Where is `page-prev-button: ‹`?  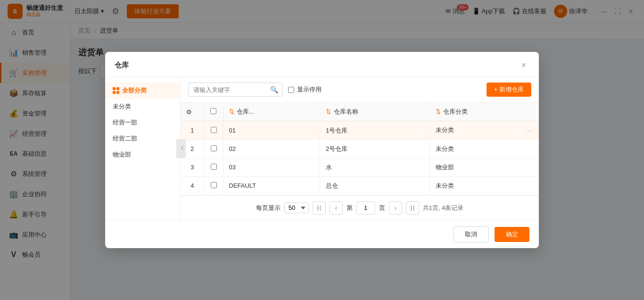 page-prev-button: ‹ is located at coordinates (336, 208).